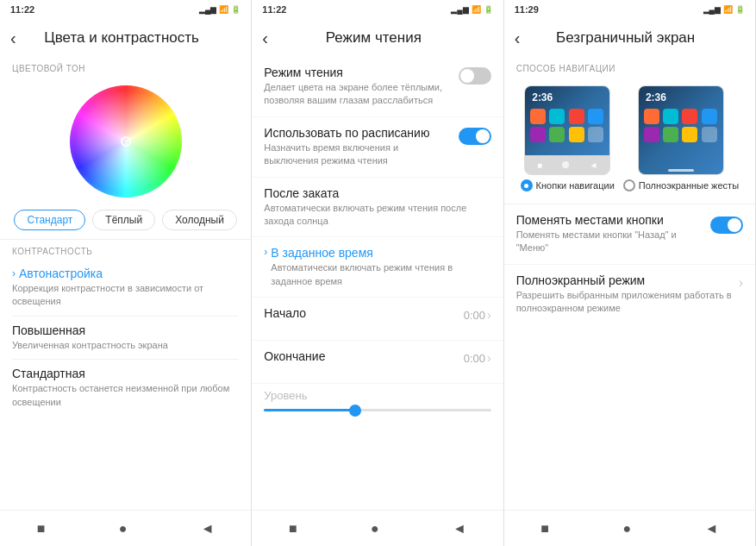 Image resolution: width=756 pixels, height=546 pixels. Describe the element at coordinates (126, 338) in the screenshot. I see `contrast-high: Повышенная Увеличенная контрастность экр…` at that location.